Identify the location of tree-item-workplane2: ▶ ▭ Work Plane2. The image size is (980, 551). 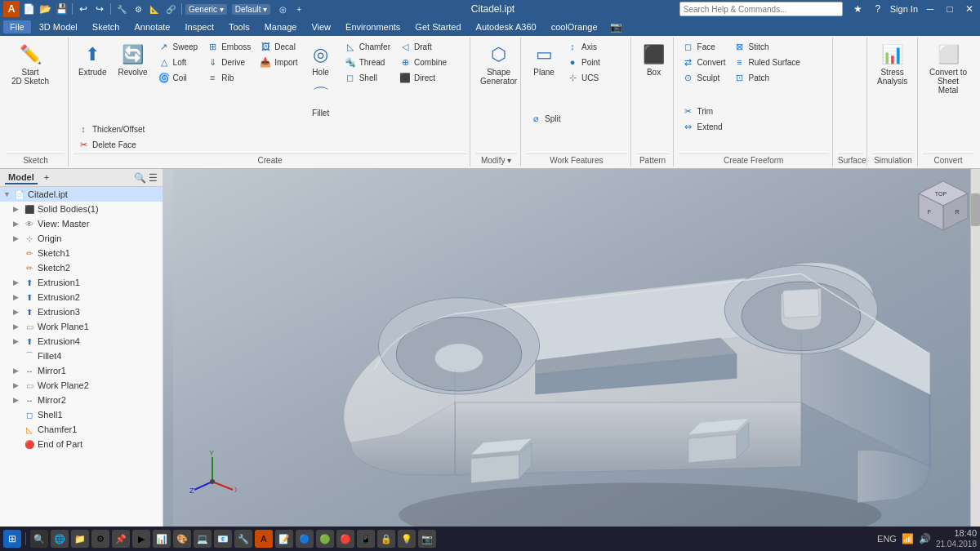
(82, 385).